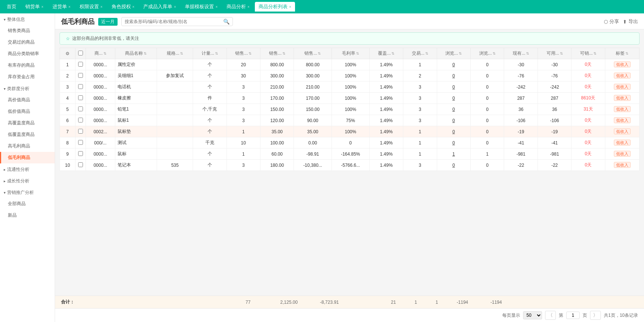 The width and height of the screenshot is (644, 322). Describe the element at coordinates (28, 158) in the screenshot. I see `sidebar-item-低毛利商品: 低毛利商品` at that location.